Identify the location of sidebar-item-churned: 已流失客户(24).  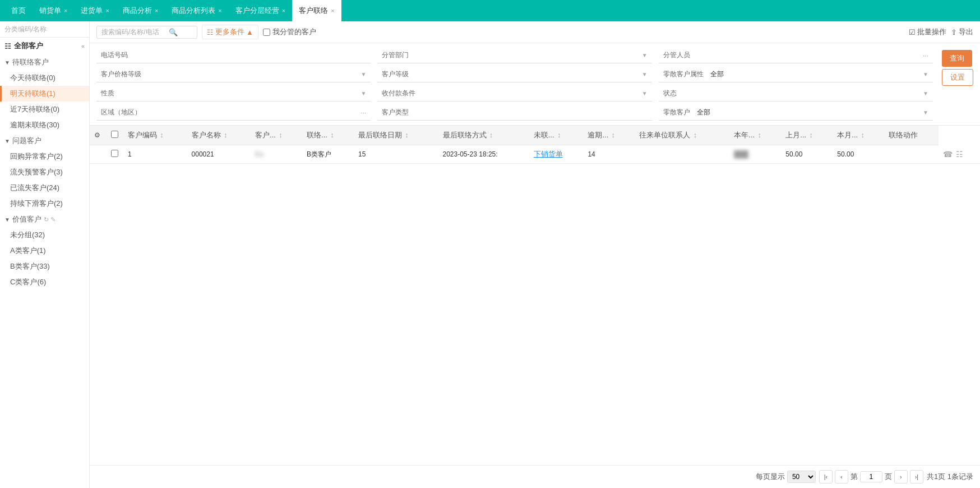
(45, 188).